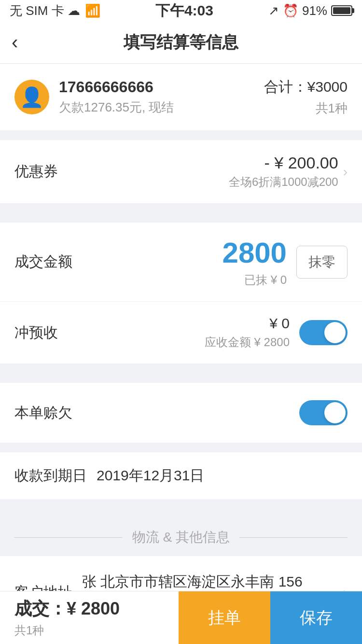 The image size is (362, 644). Describe the element at coordinates (224, 618) in the screenshot. I see `hang-button: 挂单` at that location.